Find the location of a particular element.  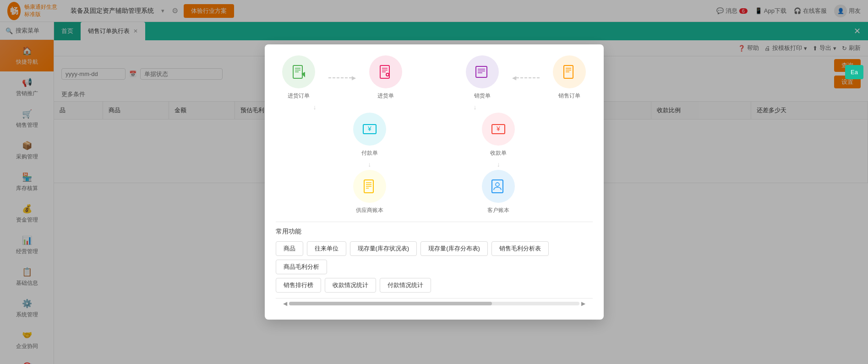

scroll-right-icon: ▶ is located at coordinates (584, 304).